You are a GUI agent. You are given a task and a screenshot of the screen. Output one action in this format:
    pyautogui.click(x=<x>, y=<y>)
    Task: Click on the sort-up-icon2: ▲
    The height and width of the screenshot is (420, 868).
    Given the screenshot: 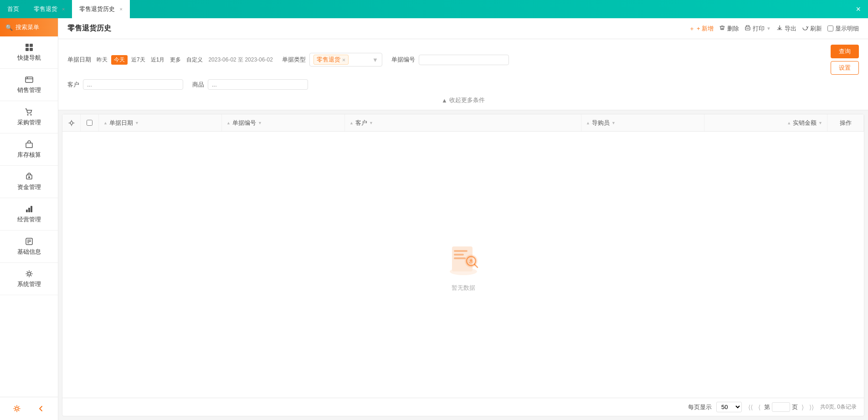 What is the action you would take?
    pyautogui.click(x=229, y=123)
    